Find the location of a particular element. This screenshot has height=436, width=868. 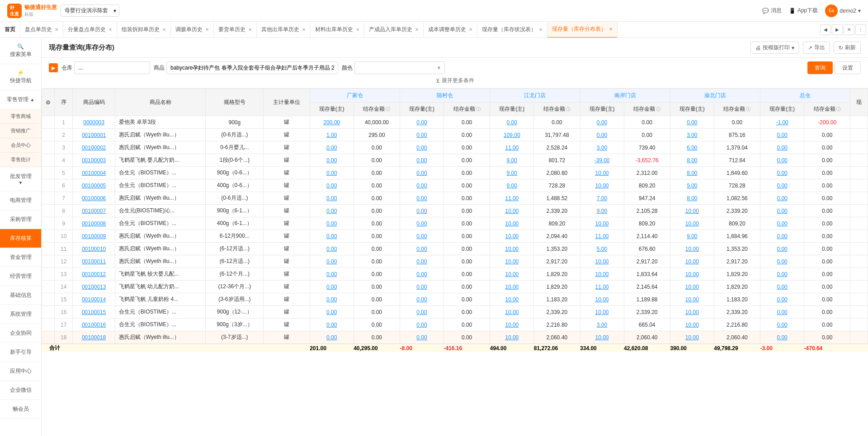

export-btn: ↗ 导出 is located at coordinates (816, 48).